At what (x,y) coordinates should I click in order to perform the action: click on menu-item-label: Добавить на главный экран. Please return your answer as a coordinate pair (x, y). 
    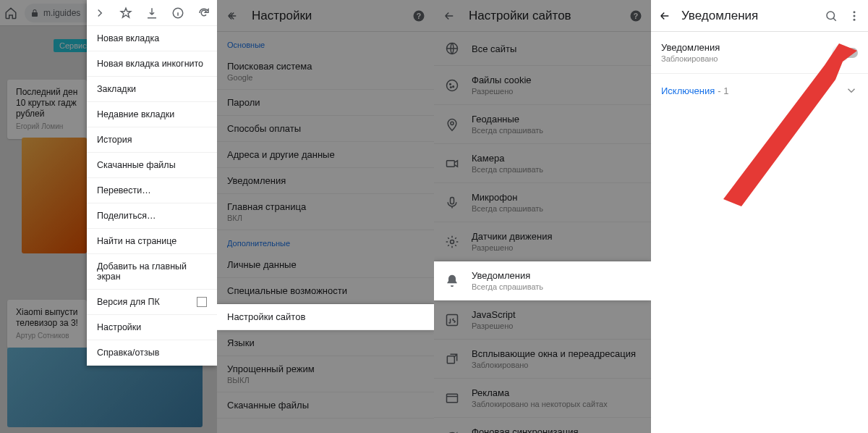
    Looking at the image, I should click on (152, 272).